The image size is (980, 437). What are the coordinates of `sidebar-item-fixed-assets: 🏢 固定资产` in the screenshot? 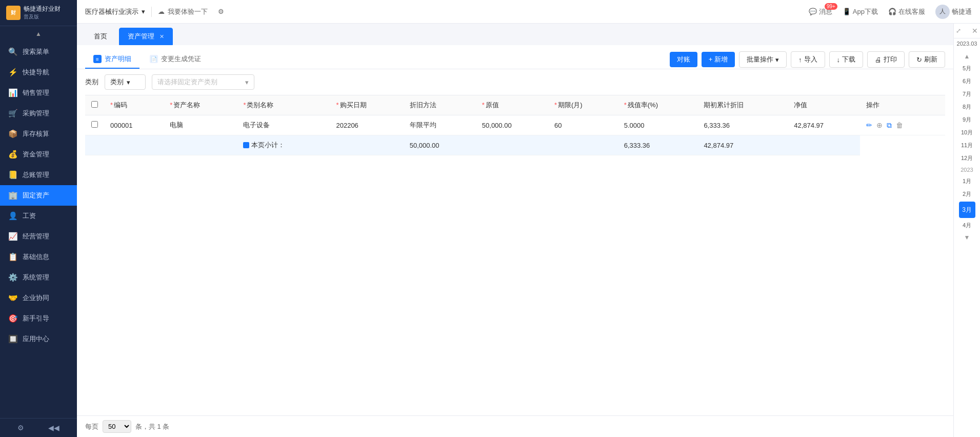 It's located at (38, 195).